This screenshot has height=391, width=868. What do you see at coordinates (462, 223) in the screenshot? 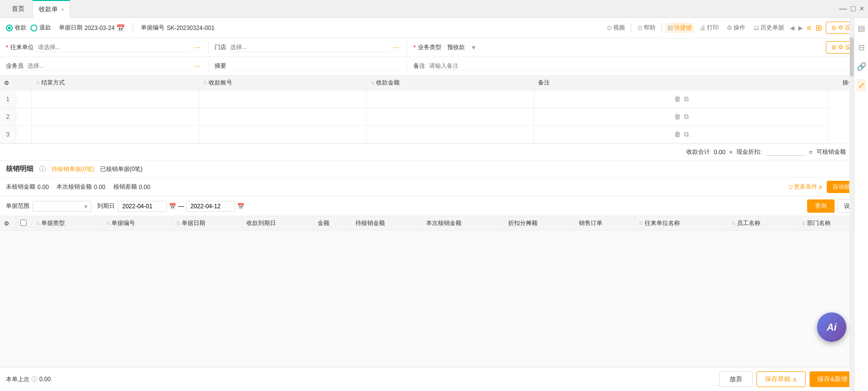
I see `bottom-col-current: 本次核销金额` at bounding box center [462, 223].